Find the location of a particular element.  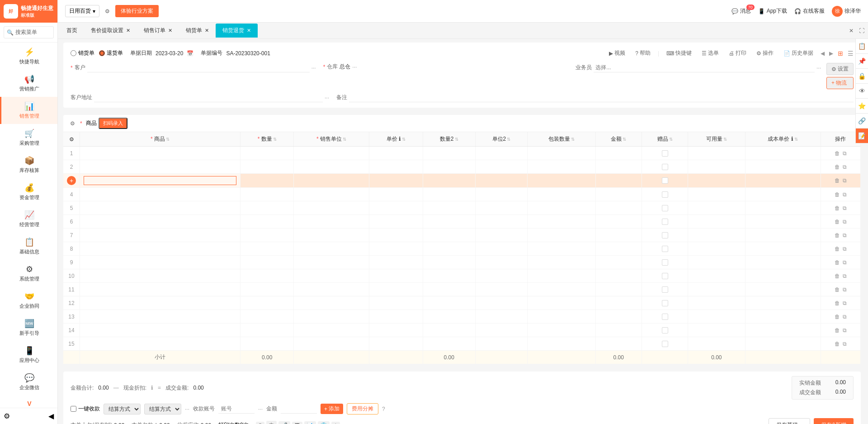

add-row-button: + is located at coordinates (71, 181).